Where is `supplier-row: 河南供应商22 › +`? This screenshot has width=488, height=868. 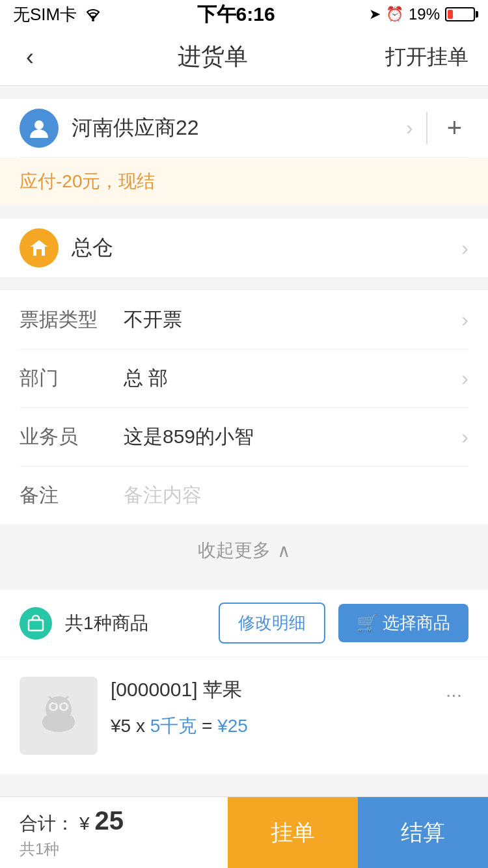 supplier-row: 河南供应商22 › + is located at coordinates (244, 128).